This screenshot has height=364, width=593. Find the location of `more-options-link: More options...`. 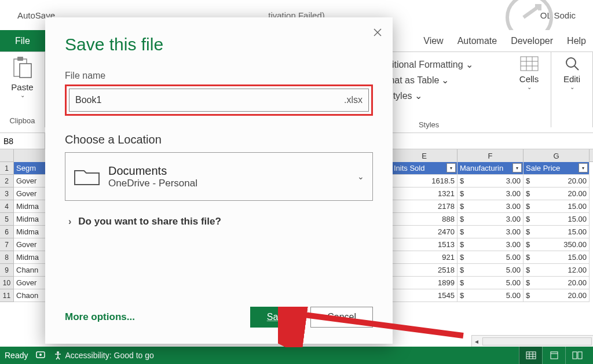

more-options-link: More options... is located at coordinates (100, 317).